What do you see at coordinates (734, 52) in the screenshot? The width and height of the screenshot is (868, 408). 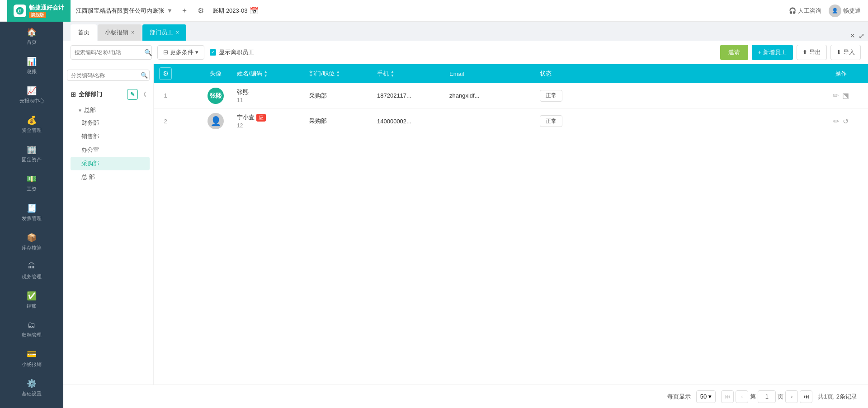 I see `invite-button: 邀请` at bounding box center [734, 52].